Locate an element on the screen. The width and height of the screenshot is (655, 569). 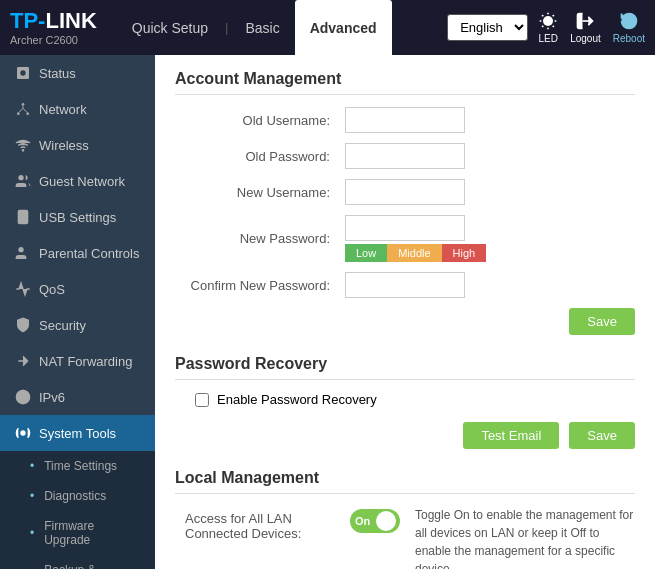
tab-quick-setup: Quick Setup is located at coordinates (170, 28).